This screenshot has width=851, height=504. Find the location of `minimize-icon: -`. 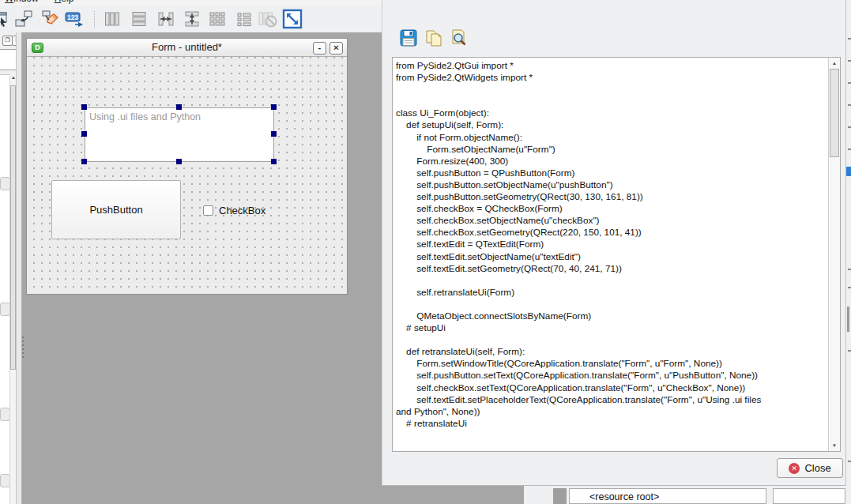

minimize-icon: - is located at coordinates (319, 47).